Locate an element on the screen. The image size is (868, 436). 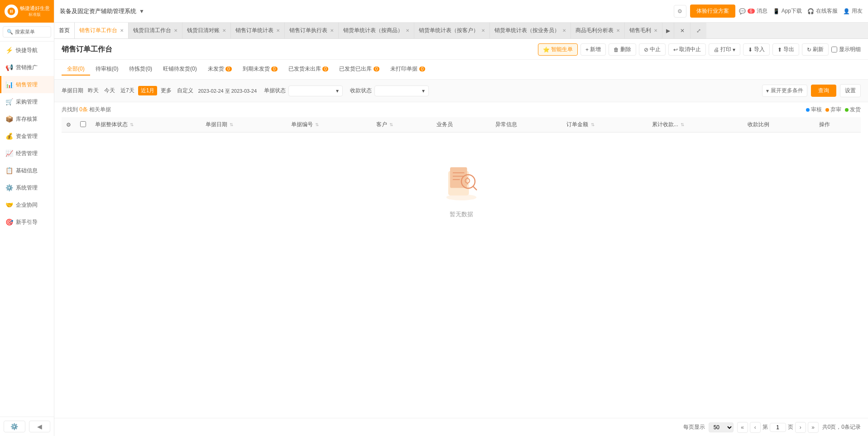
date-opt-custom: 自定义 is located at coordinates (185, 90).